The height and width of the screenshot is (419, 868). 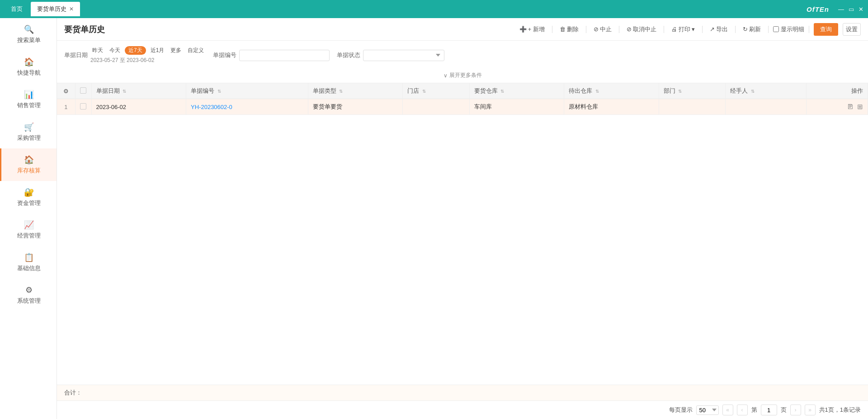 What do you see at coordinates (861, 9) in the screenshot?
I see `close-window-icon: ✕` at bounding box center [861, 9].